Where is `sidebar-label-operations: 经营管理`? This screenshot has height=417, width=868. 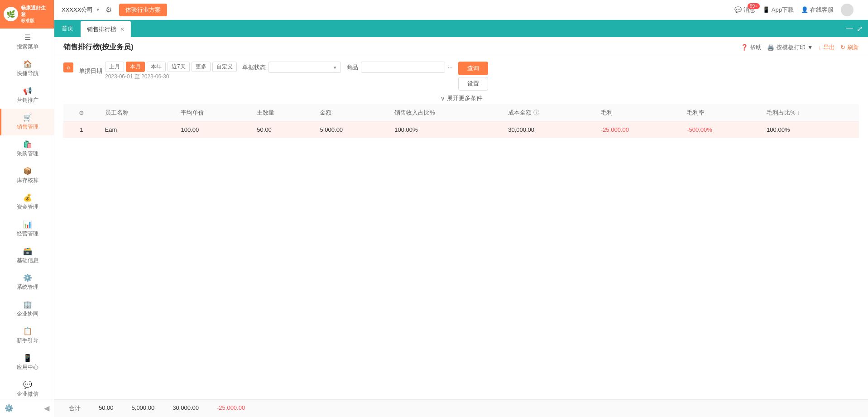 sidebar-label-operations: 经营管理 is located at coordinates (28, 234).